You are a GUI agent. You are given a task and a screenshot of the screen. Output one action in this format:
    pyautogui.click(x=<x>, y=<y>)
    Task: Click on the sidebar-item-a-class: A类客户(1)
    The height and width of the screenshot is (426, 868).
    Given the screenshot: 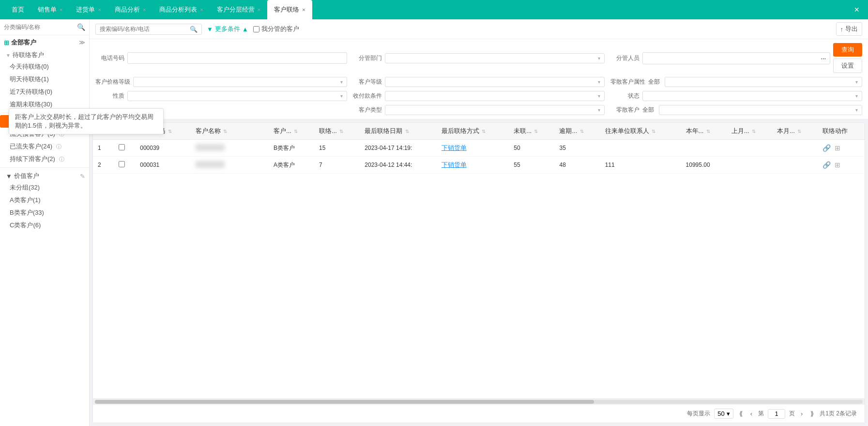 What is the action you would take?
    pyautogui.click(x=45, y=200)
    